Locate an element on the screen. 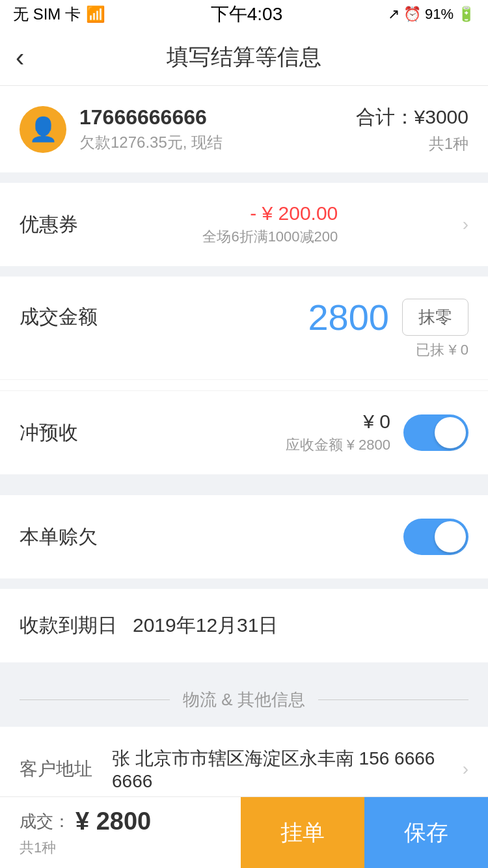  status-bar: 无 SIM 卡 📶 下午4:03 ↗ ⏰ 91% 🔋 is located at coordinates (244, 14).